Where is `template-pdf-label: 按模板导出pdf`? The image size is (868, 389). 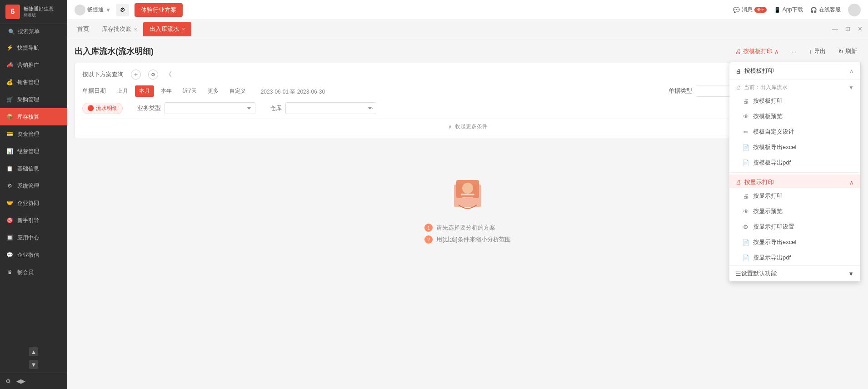
template-pdf-label: 按模板导出pdf is located at coordinates (772, 163).